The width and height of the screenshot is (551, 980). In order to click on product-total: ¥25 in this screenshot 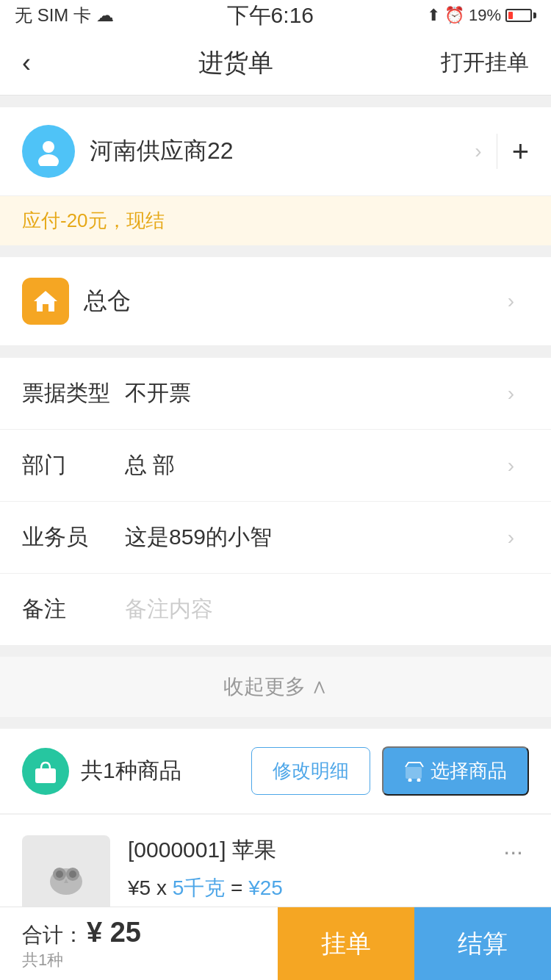, I will do `click(266, 887)`.